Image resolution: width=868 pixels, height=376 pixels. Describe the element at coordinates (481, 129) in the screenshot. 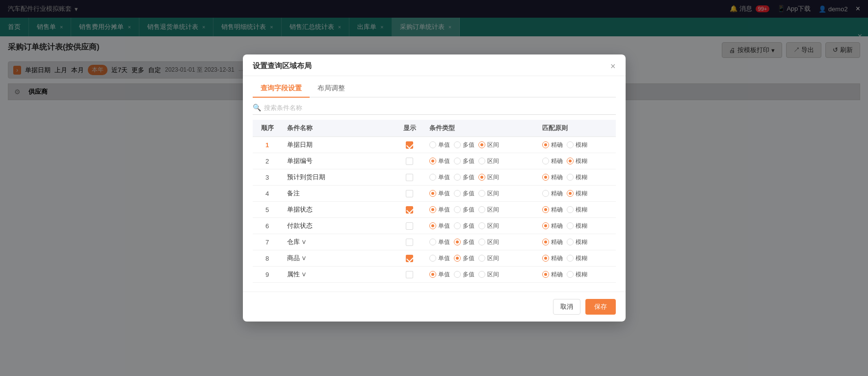

I see `col-type: 条件类型` at that location.